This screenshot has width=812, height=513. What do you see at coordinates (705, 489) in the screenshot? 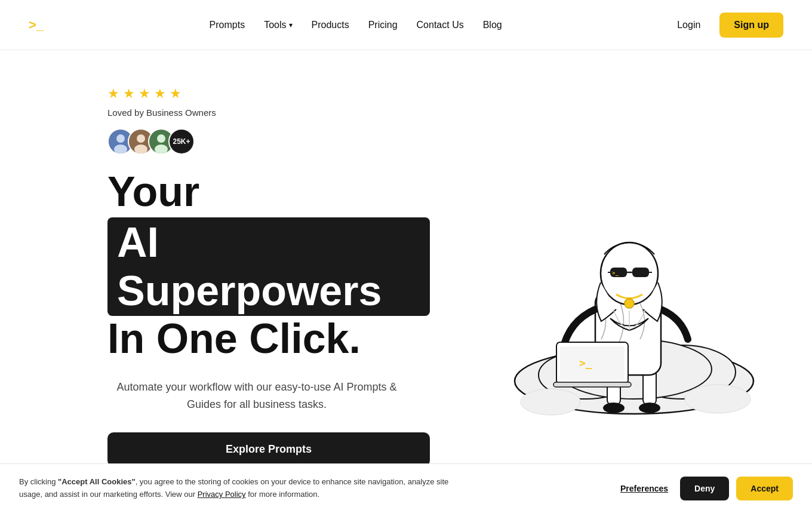
I see `cookie-actions: Preferences Deny Accept` at bounding box center [705, 489].